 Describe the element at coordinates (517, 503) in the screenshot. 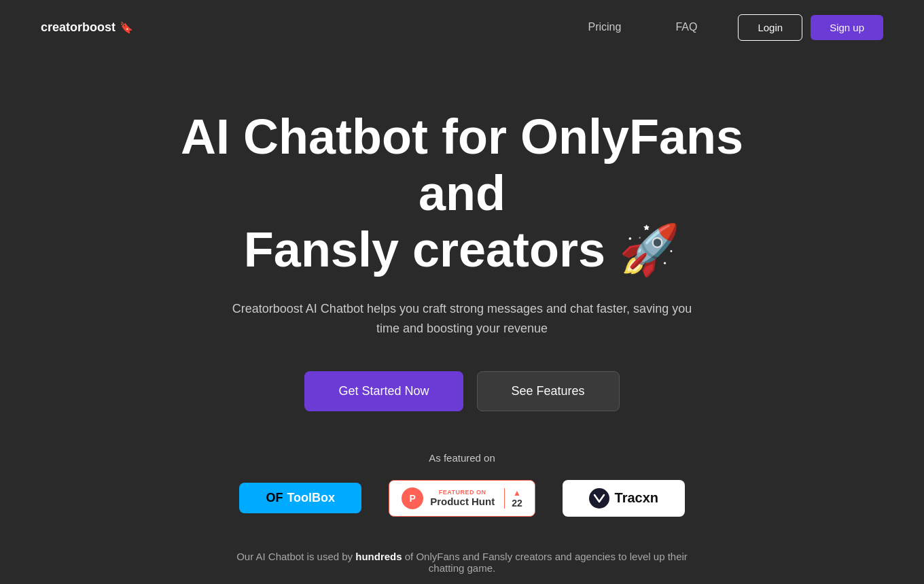

I see `product-hunt-number: 22` at that location.